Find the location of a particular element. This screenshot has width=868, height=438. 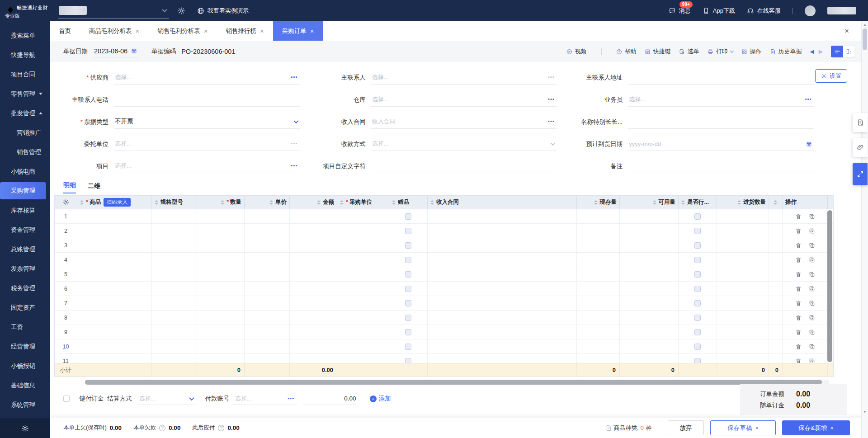

sidebar-item: 搜索菜单 is located at coordinates (25, 35).